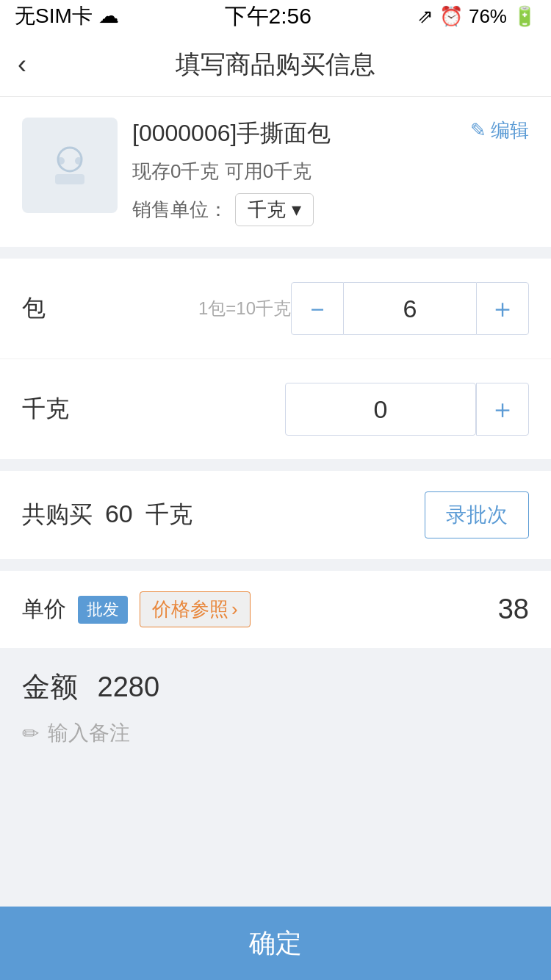 The image size is (551, 980). Describe the element at coordinates (500, 131) in the screenshot. I see `edit-button: ✎ 编辑` at that location.